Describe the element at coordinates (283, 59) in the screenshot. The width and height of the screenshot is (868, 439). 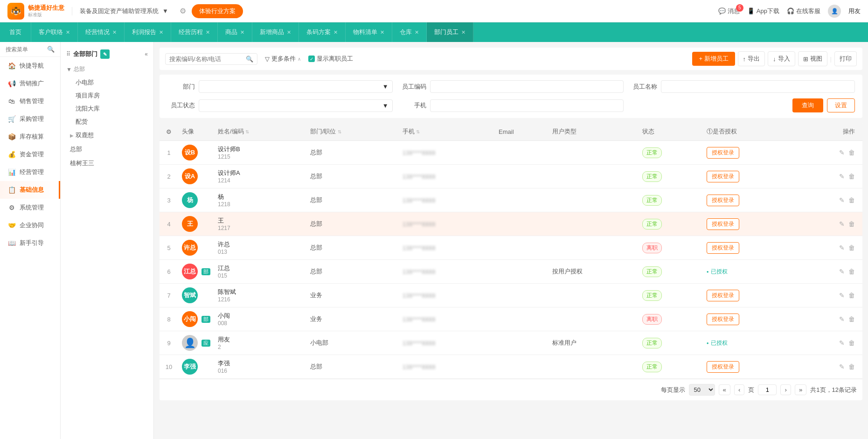
I see `filter-more-btn: ▽ 更多条件 ∧` at that location.